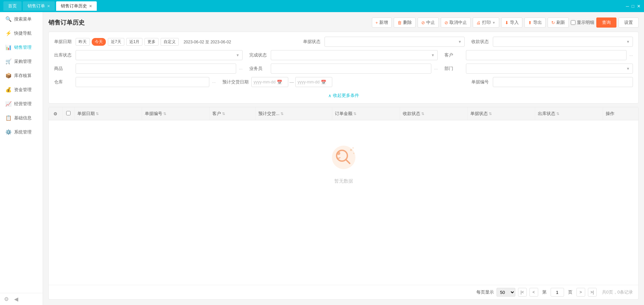  I want to click on tab-sales-history: 销售订单历史 ✕, so click(77, 6).